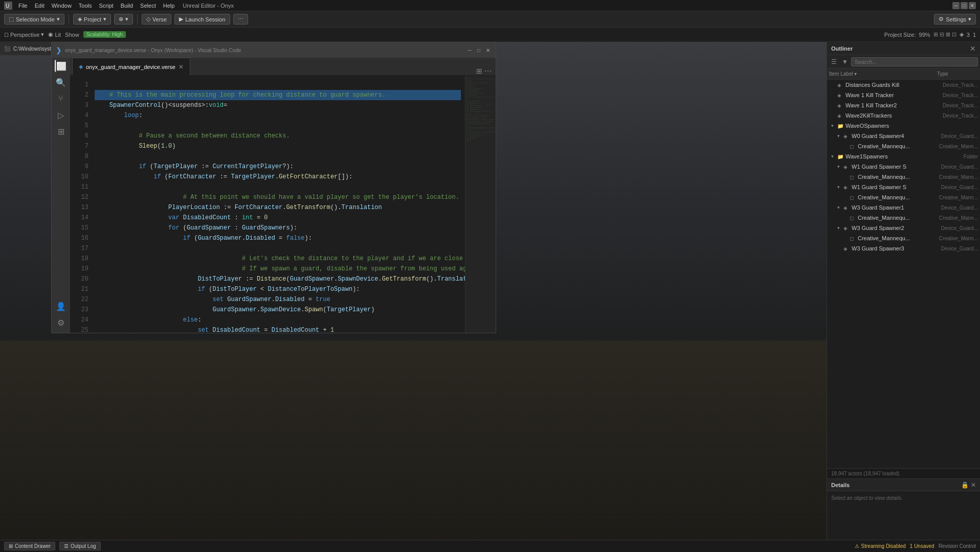 This screenshot has width=980, height=552. Describe the element at coordinates (903, 197) in the screenshot. I see `tree-item-creative-manne-3: ◻ Creative_Mannequ... Creative_Mann...` at that location.